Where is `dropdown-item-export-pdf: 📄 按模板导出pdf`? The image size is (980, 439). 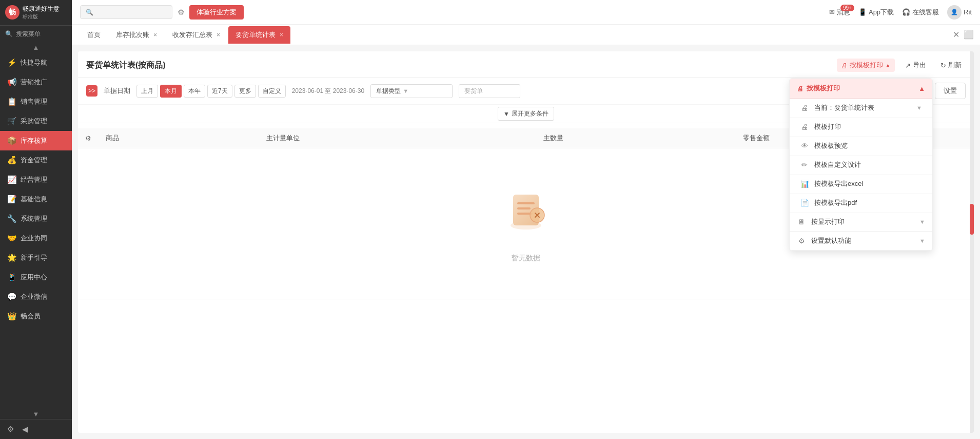
dropdown-item-export-pdf: 📄 按模板导出pdf is located at coordinates (861, 203).